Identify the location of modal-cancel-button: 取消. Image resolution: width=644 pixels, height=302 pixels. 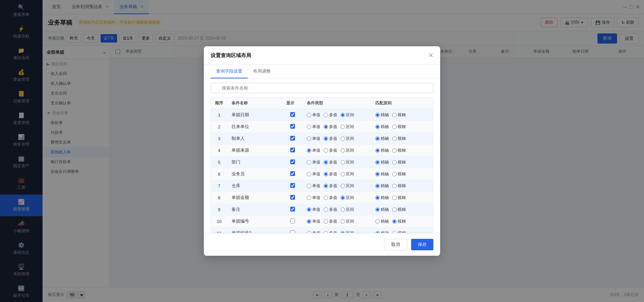
(396, 245).